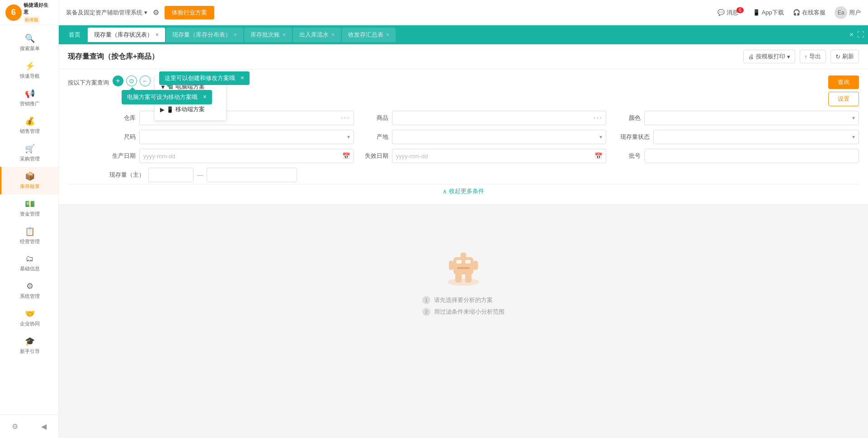 The width and height of the screenshot is (868, 438). What do you see at coordinates (769, 13) in the screenshot?
I see `app-download-item: 📱 App下载` at bounding box center [769, 13].